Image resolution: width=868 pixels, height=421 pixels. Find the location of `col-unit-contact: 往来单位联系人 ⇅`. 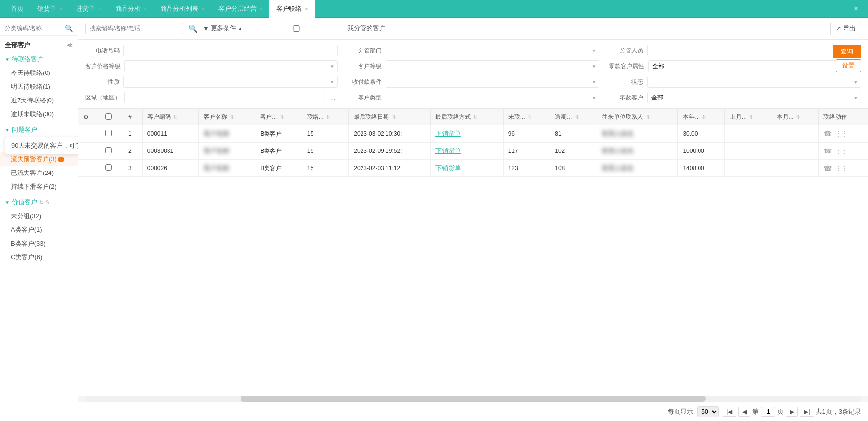

col-unit-contact: 往来单位联系人 ⇅ is located at coordinates (637, 117).